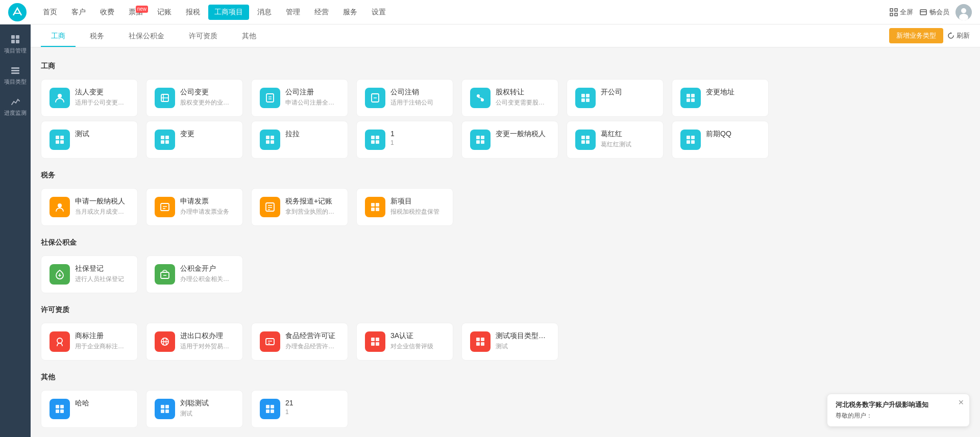 This screenshot has height=437, width=980. I want to click on card-legal-change: 法人变更 适用于公司变更法人, so click(89, 98).